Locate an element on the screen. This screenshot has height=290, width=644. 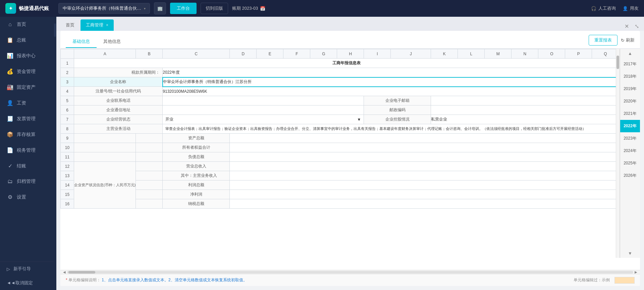
sidebar-item-inventory: 📦 库存核算 is located at coordinates (28, 135).